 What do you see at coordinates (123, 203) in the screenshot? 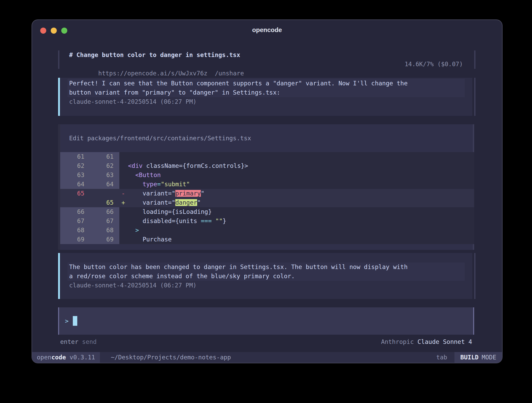
I see `diff-marker: +` at bounding box center [123, 203].